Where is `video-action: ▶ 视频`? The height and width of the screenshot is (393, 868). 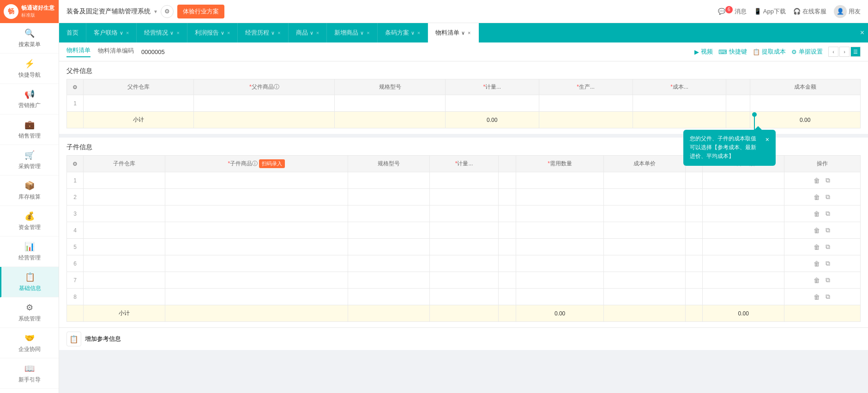
video-action: ▶ 视频 is located at coordinates (704, 52).